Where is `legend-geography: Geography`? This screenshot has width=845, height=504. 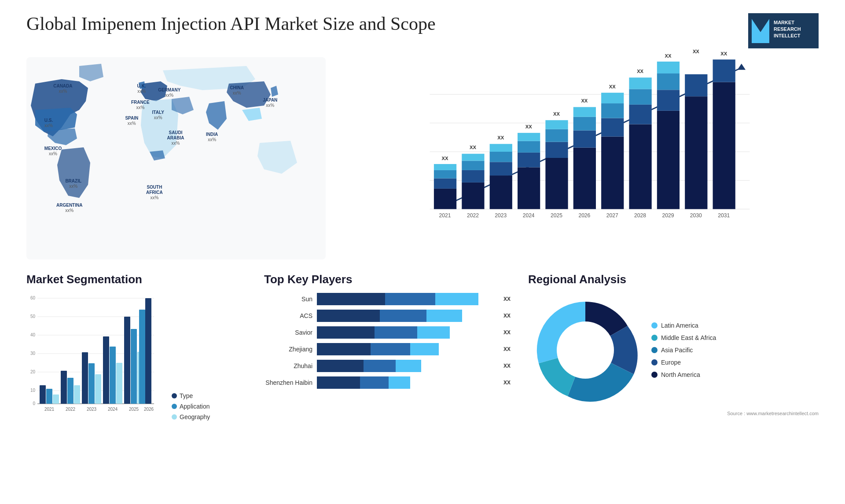 legend-geography: Geography is located at coordinates (191, 417).